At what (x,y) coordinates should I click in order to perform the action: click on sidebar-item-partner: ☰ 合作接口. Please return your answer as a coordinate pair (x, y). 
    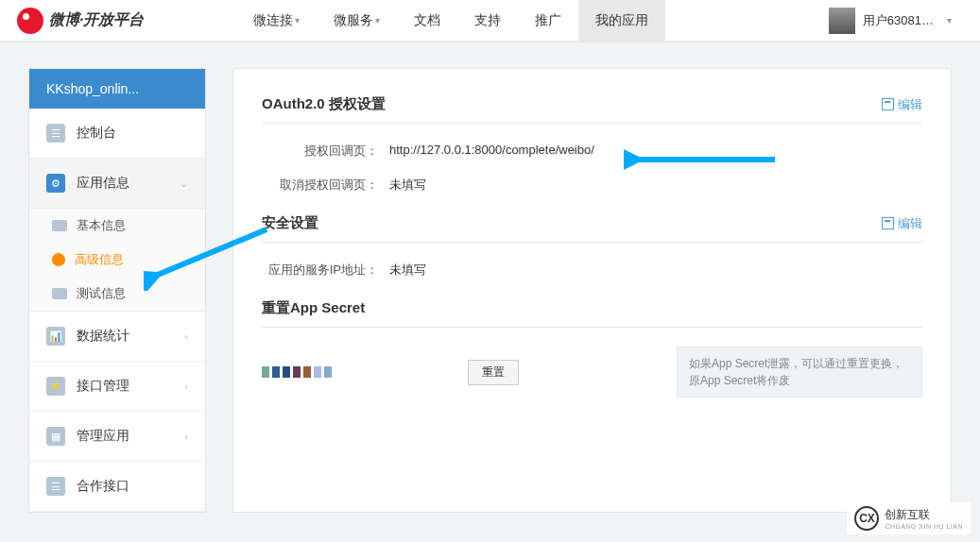
    Looking at the image, I should click on (117, 487).